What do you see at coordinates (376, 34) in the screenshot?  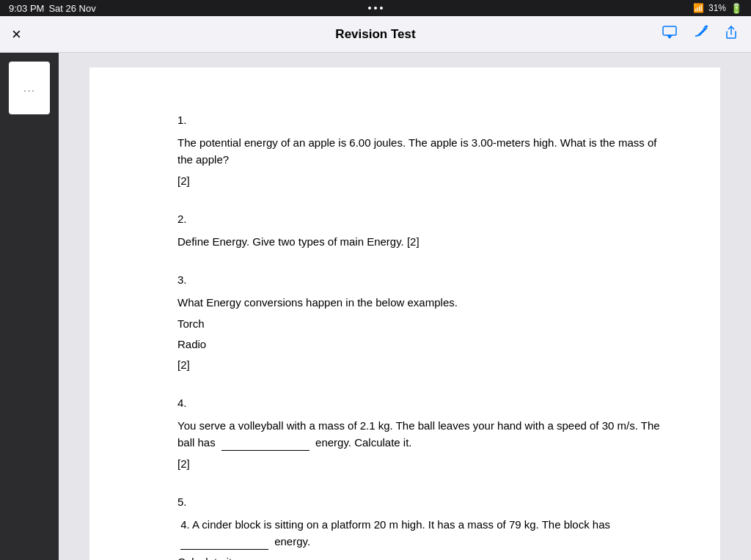 I see `document-title: Revision Test` at bounding box center [376, 34].